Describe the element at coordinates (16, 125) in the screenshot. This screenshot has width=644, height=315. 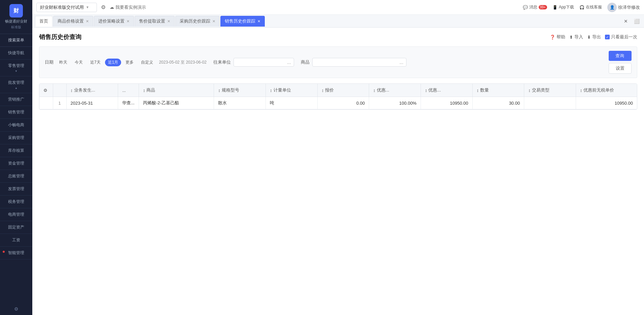
I see `sidebar-item-ecommerce-small: 小畅电商` at that location.